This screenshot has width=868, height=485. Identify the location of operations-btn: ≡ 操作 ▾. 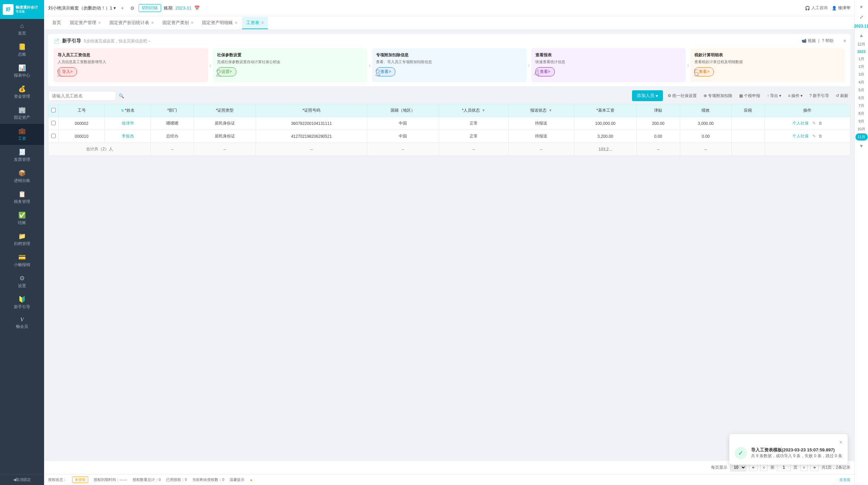
(795, 96).